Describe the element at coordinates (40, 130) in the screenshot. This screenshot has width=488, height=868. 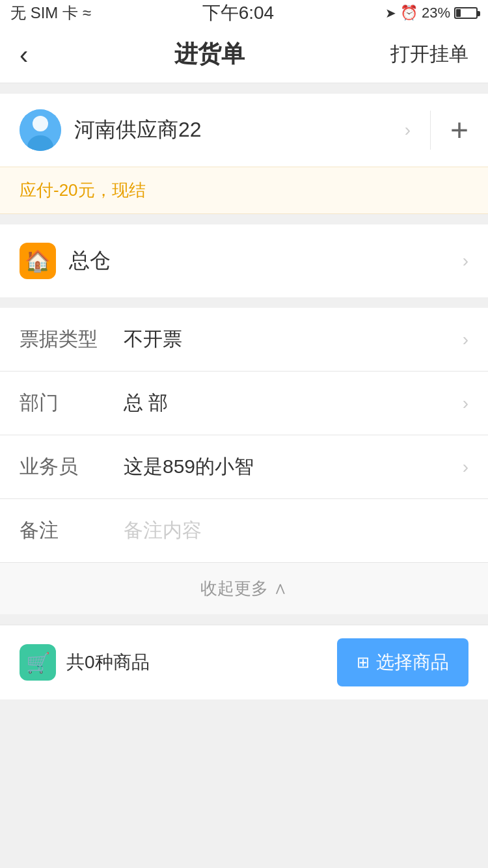
I see `supplier-avatar` at that location.